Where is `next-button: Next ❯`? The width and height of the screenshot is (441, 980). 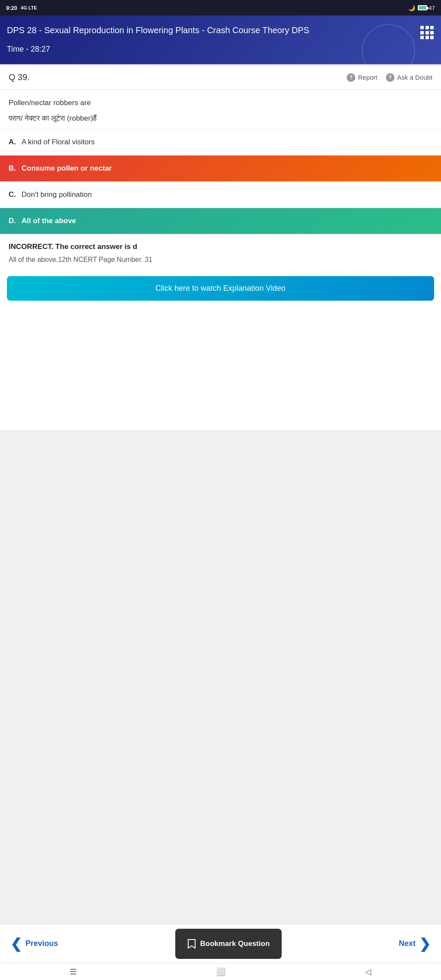 next-button: Next ❯ is located at coordinates (415, 943).